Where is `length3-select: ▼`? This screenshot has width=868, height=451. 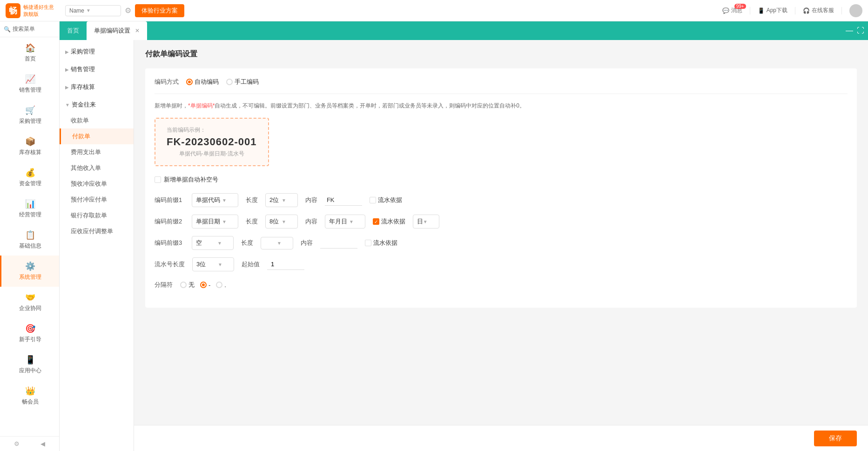
length3-select: ▼ is located at coordinates (277, 243).